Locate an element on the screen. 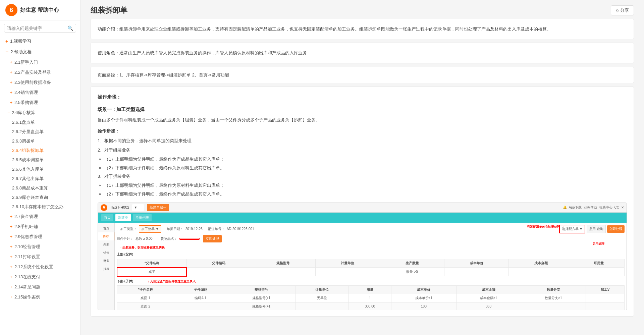  ss-count-val: 总数 ≥ 0.00 is located at coordinates (144, 239).